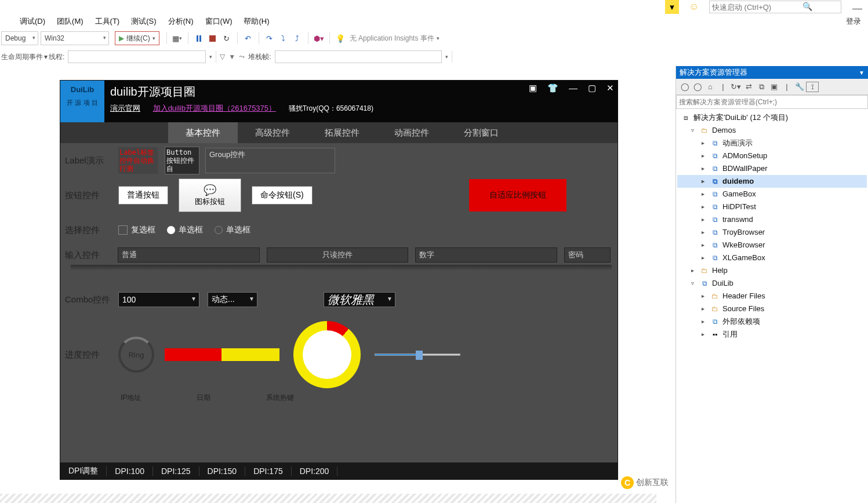 The width and height of the screenshot is (868, 503). I want to click on folder-headers: ▸🗀Header Files, so click(772, 296).